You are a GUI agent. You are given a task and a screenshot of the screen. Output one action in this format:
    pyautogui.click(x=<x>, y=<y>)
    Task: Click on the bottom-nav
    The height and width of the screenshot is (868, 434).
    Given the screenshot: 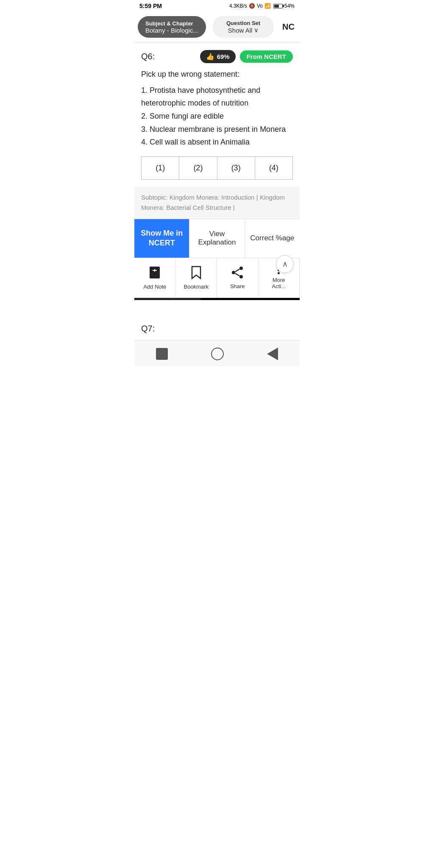 What is the action you would take?
    pyautogui.click(x=217, y=353)
    